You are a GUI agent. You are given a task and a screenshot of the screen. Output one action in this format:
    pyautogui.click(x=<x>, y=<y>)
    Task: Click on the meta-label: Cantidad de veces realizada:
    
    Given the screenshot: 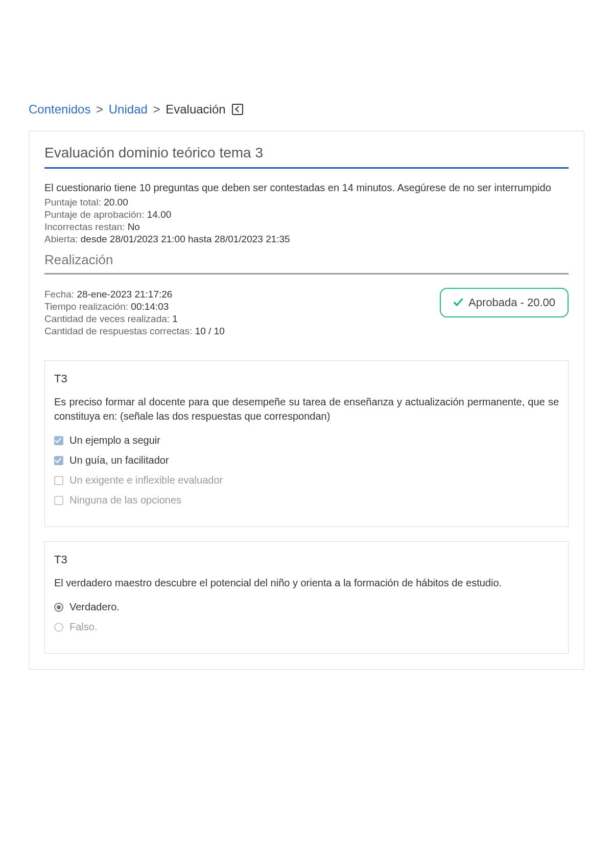 What is the action you would take?
    pyautogui.click(x=108, y=319)
    